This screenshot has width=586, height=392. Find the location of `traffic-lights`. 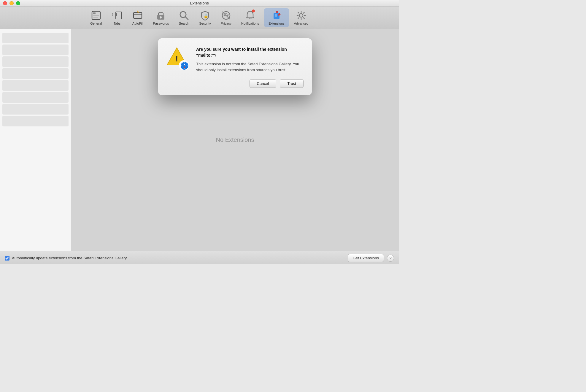

traffic-lights is located at coordinates (12, 3).